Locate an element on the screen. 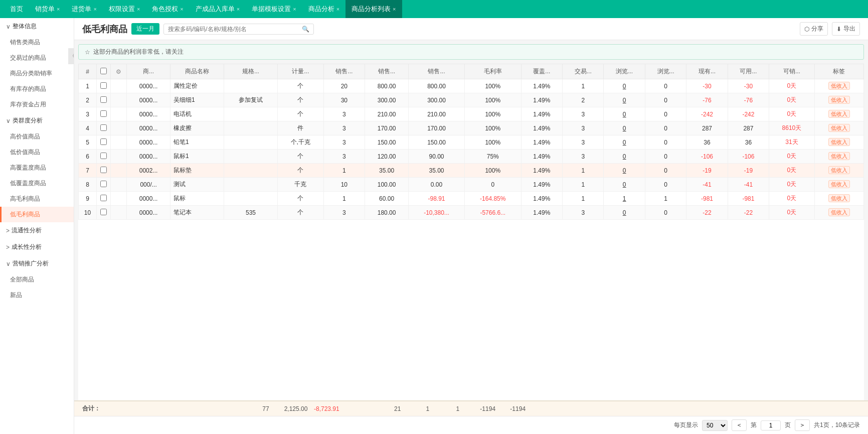 The image size is (868, 434). row-trade: 3 is located at coordinates (583, 114).